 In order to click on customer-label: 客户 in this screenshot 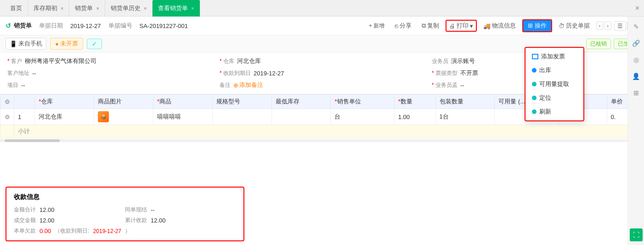, I will do `click(15, 62)`.